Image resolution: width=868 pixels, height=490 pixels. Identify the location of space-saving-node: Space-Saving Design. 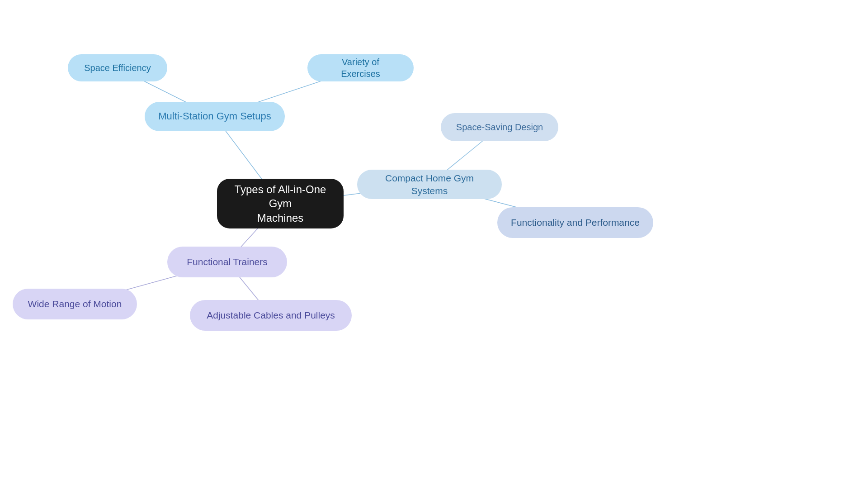
(500, 127).